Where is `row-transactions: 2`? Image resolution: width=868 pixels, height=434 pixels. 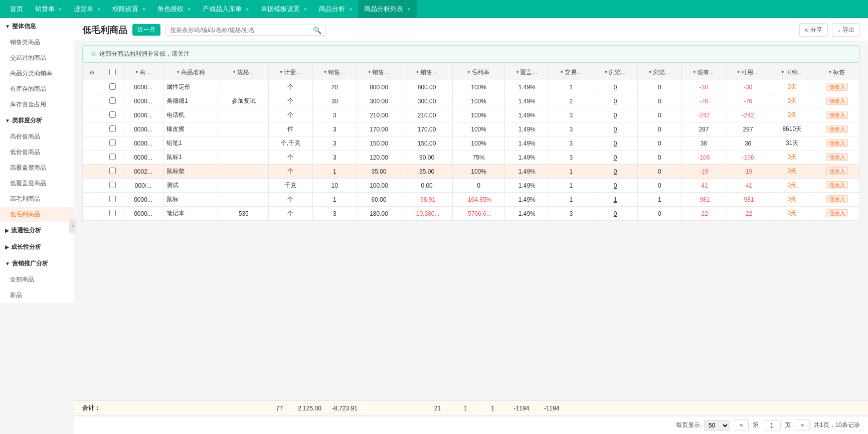
row-transactions: 2 is located at coordinates (571, 101).